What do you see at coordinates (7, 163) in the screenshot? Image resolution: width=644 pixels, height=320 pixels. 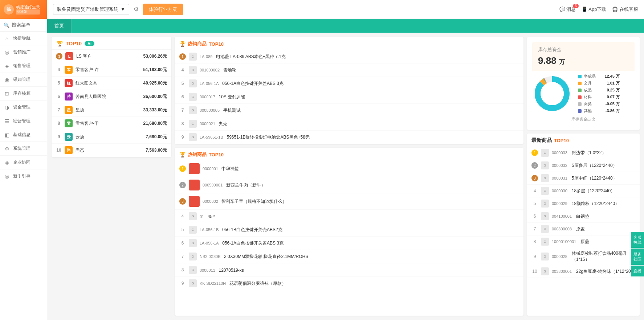 I see `enterprise-icon: ◈` at bounding box center [7, 163].